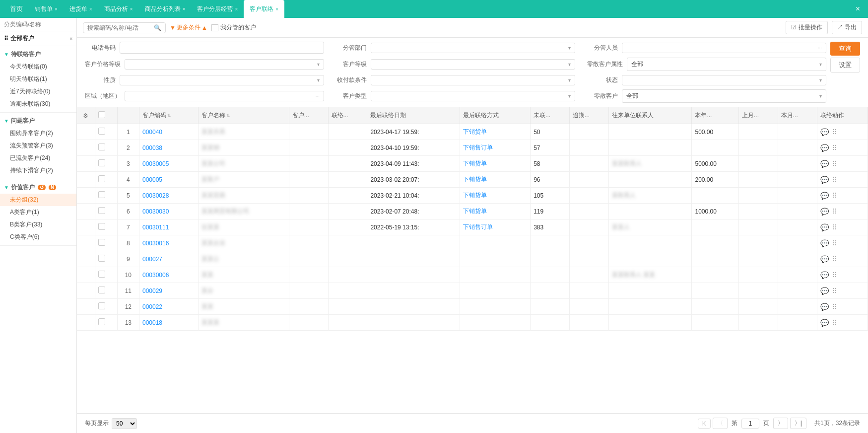 The height and width of the screenshot is (433, 868). Describe the element at coordinates (243, 148) in the screenshot. I see `customer-name: 某某销` at that location.